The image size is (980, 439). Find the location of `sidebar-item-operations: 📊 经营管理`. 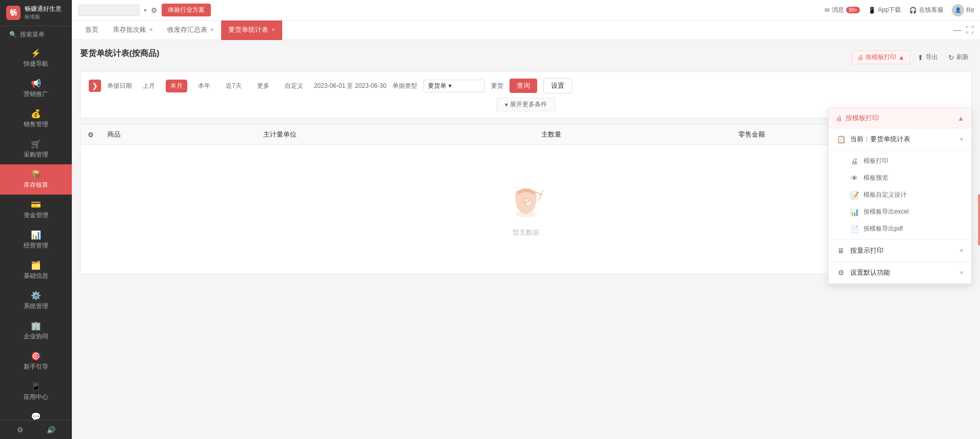

sidebar-item-operations: 📊 经营管理 is located at coordinates (36, 240).